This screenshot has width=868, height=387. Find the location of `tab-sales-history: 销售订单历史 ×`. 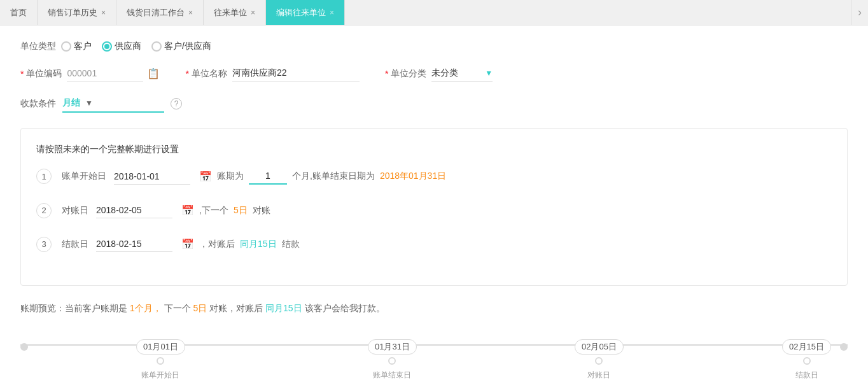

tab-sales-history: 销售订单历史 × is located at coordinates (77, 13).